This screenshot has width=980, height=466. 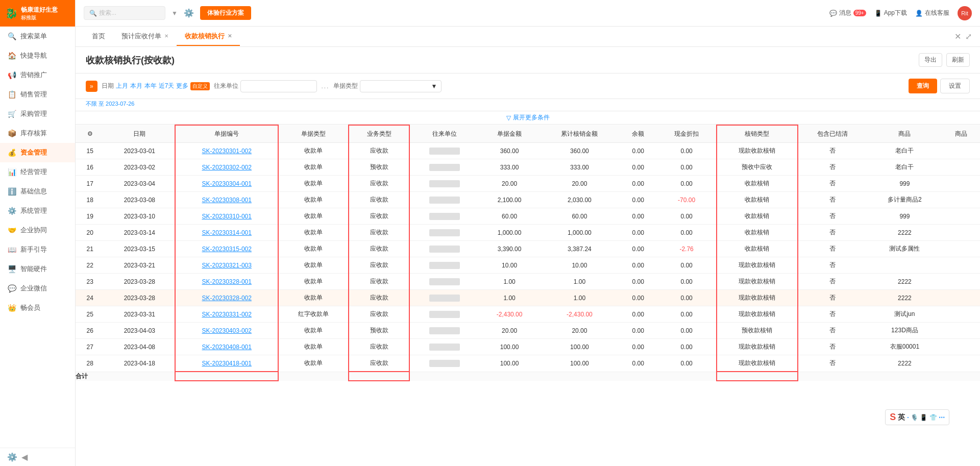 I want to click on tab-2: 收款核销执行✕, so click(x=208, y=37).